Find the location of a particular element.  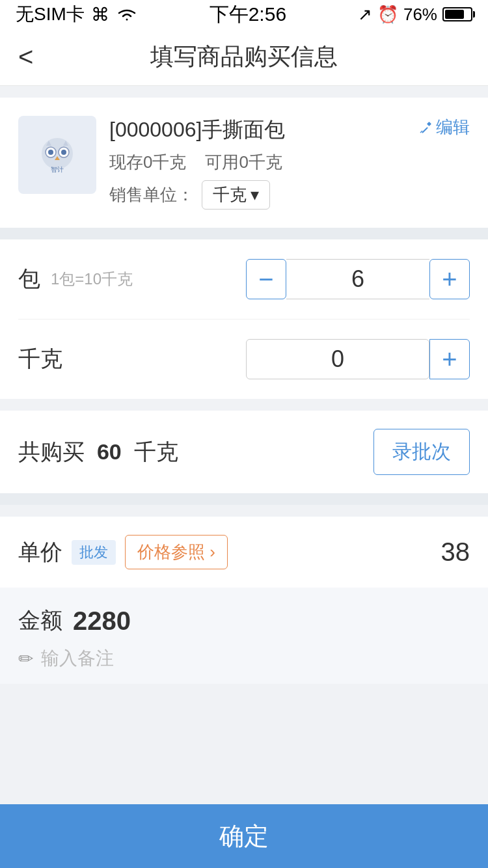

remark-row: ✏ 输入备注 is located at coordinates (244, 658).